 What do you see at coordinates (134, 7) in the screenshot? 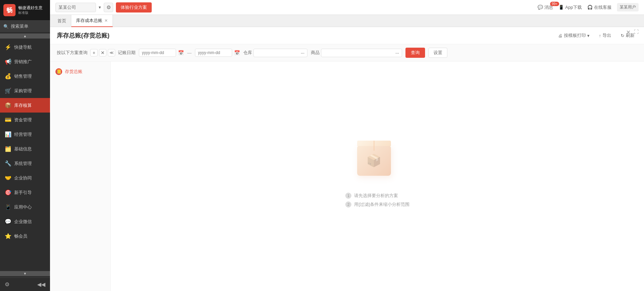
I see `industry-solution-button: 体验行业方案` at bounding box center [134, 7].